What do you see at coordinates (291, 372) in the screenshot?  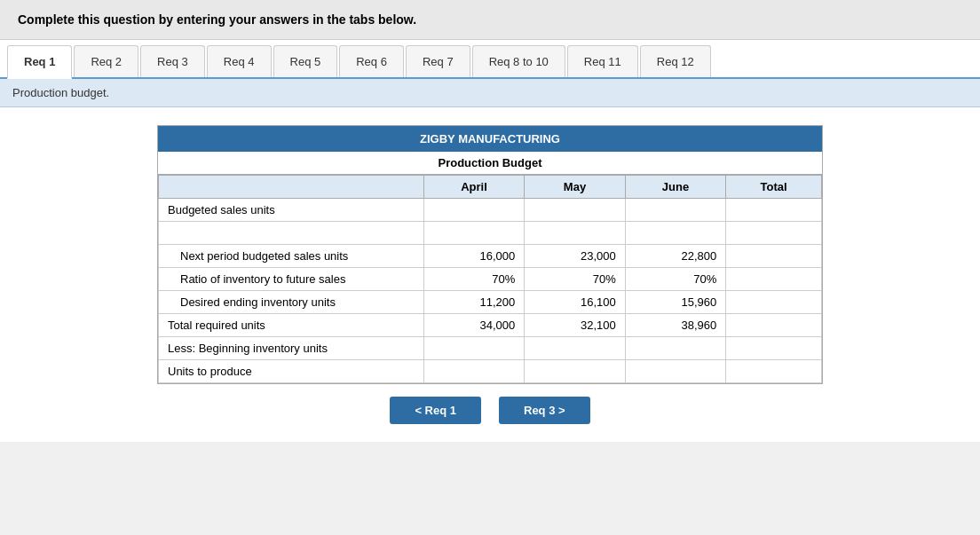 I see `row-label-7: Units to produce` at bounding box center [291, 372].